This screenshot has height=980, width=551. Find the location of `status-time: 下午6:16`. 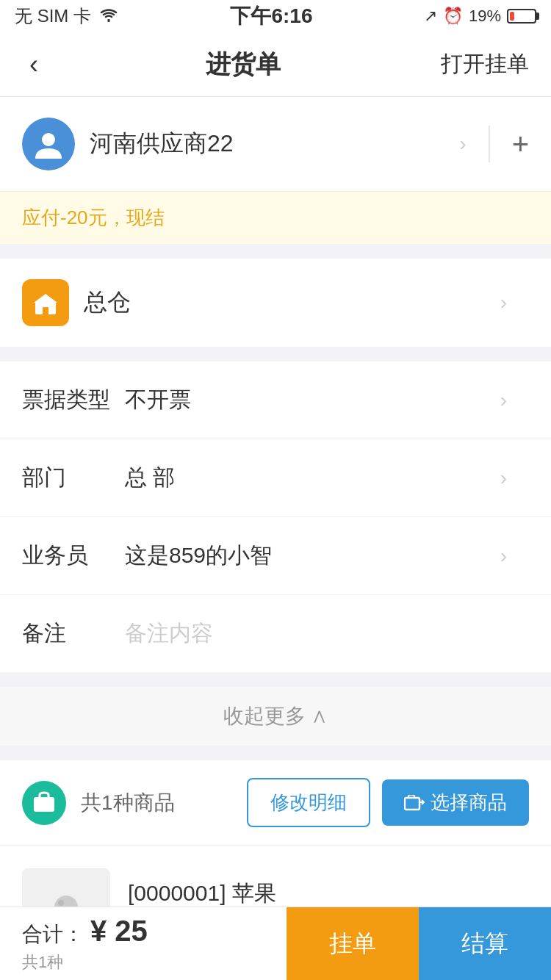

status-time: 下午6:16 is located at coordinates (271, 16).